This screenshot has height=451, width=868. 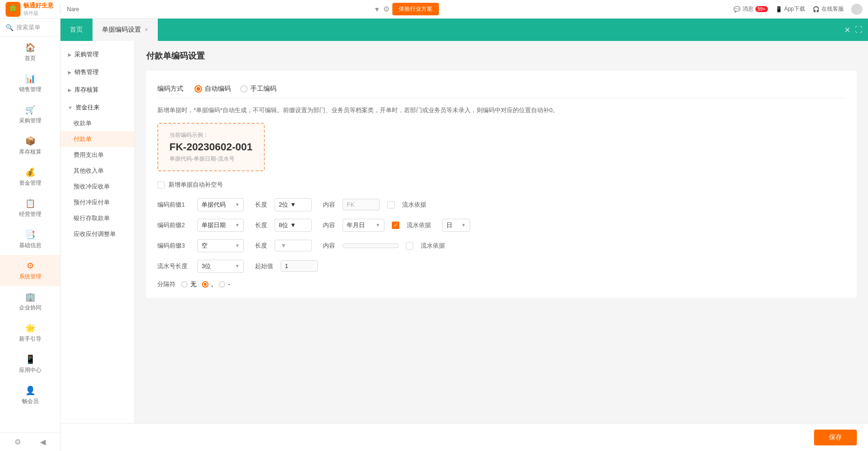 I want to click on prefix1-serial-checkbox, so click(x=391, y=205).